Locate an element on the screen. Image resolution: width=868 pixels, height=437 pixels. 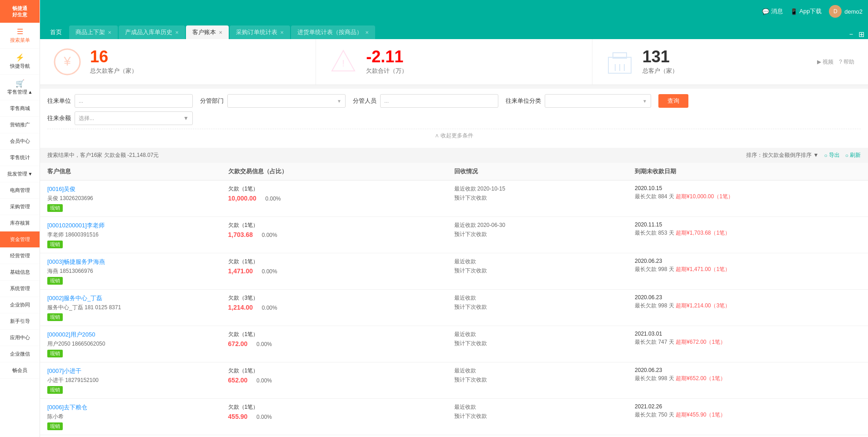
customer-name-0006: [0006]去下粮仓 is located at coordinates (138, 407).